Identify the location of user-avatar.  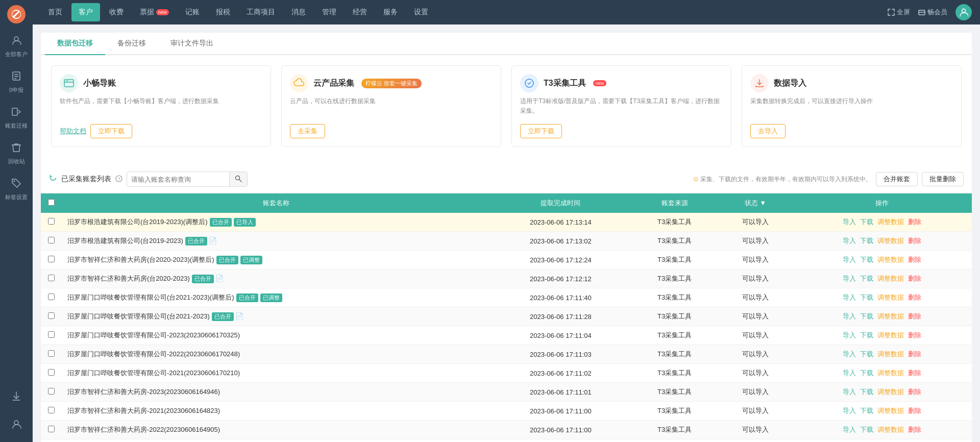
(964, 12).